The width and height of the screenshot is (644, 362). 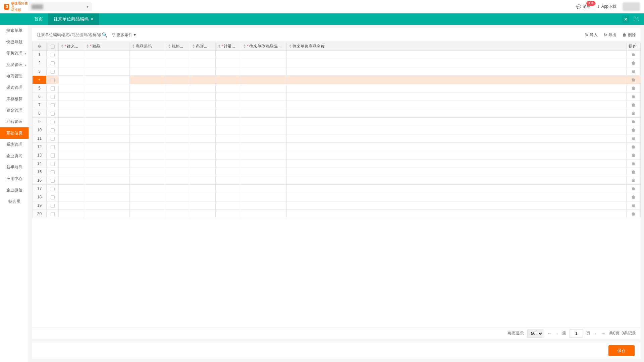 I want to click on page-next-button: ›, so click(x=595, y=334).